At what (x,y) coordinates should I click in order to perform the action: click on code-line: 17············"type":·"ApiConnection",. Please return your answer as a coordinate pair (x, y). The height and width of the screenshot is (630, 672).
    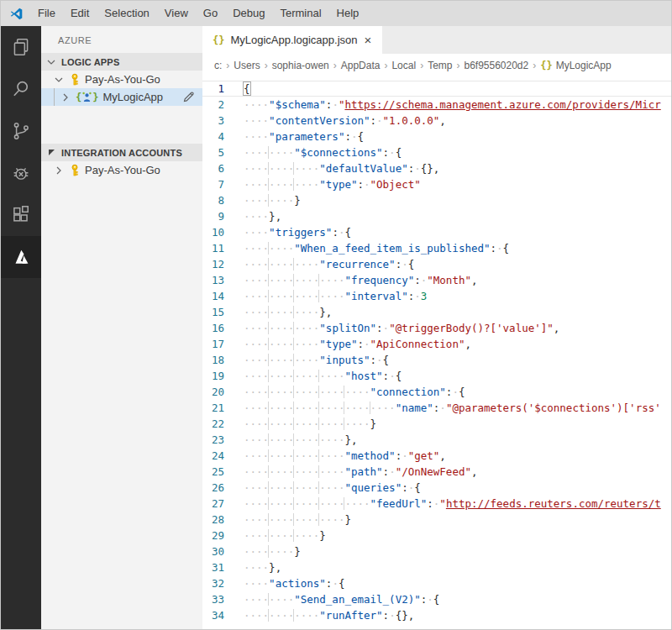
    Looking at the image, I should click on (437, 344).